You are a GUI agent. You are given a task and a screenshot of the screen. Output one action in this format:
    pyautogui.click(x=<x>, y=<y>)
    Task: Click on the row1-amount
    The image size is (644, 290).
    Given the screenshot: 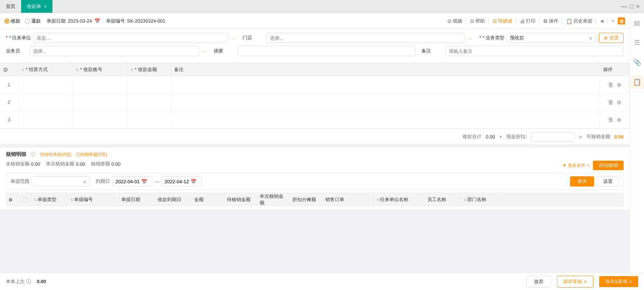 What is the action you would take?
    pyautogui.click(x=149, y=85)
    